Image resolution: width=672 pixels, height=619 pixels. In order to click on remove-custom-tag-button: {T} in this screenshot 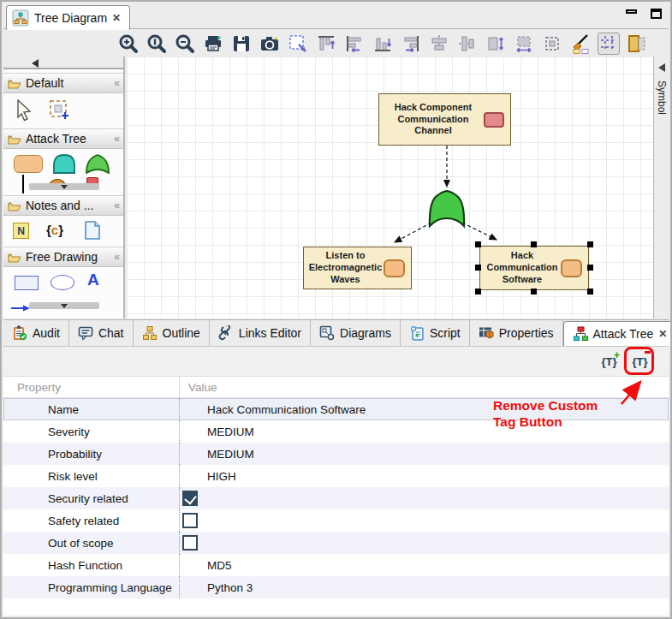, I will do `click(640, 361)`.